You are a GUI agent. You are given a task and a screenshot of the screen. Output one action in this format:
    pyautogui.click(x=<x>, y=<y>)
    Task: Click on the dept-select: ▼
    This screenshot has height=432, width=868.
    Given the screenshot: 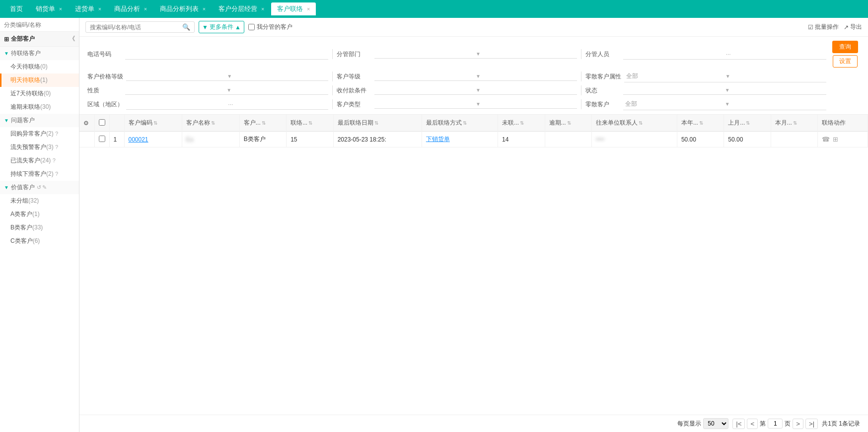 What is the action you would take?
    pyautogui.click(x=476, y=54)
    